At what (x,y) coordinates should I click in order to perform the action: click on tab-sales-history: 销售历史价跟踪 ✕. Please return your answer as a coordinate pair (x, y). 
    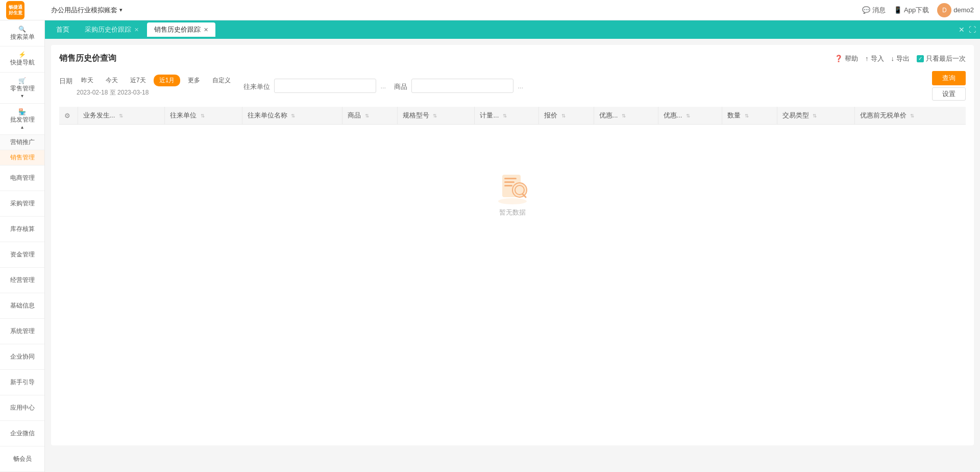
    Looking at the image, I should click on (181, 30).